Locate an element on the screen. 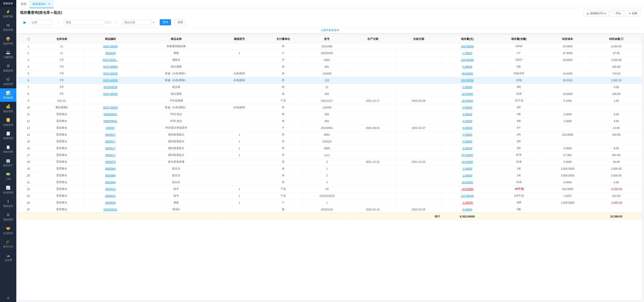  refresh-btn: ↻ 刷新 is located at coordinates (633, 14).